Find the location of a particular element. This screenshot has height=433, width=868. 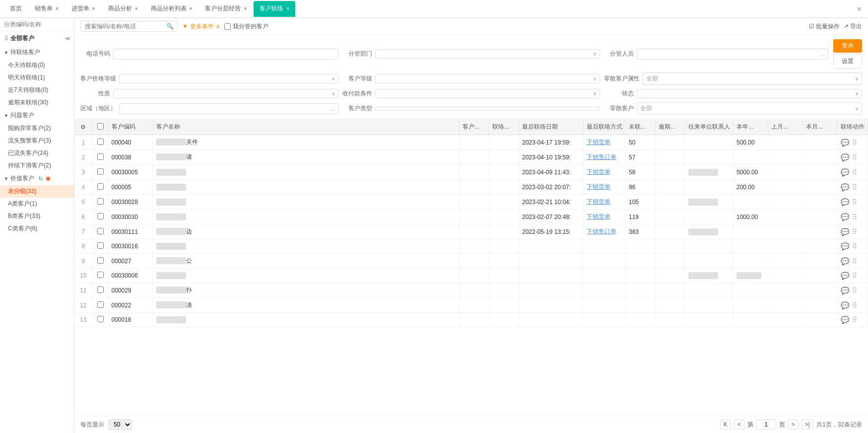

tab-customer-contact-close: × is located at coordinates (288, 9).